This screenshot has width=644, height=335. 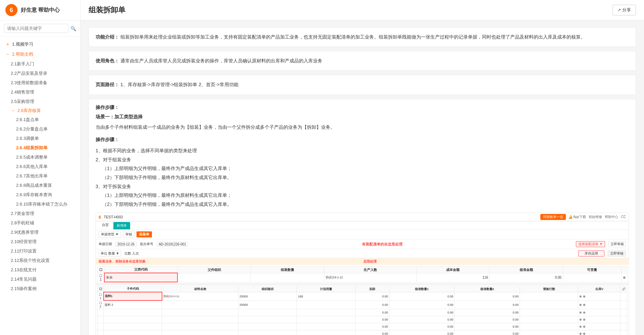 I want to click on sidebar-item-finance: 2.7资金管理, so click(x=46, y=214).